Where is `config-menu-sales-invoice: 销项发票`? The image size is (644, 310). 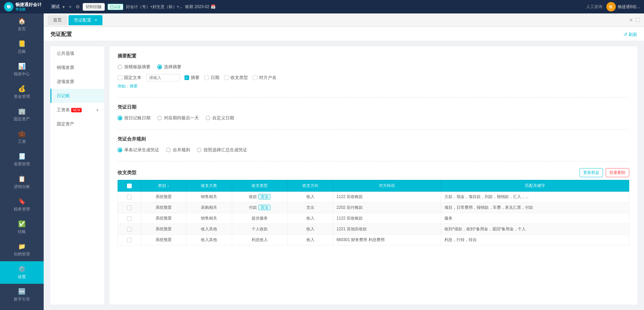
config-menu-sales-invoice: 销项发票 is located at coordinates (77, 68).